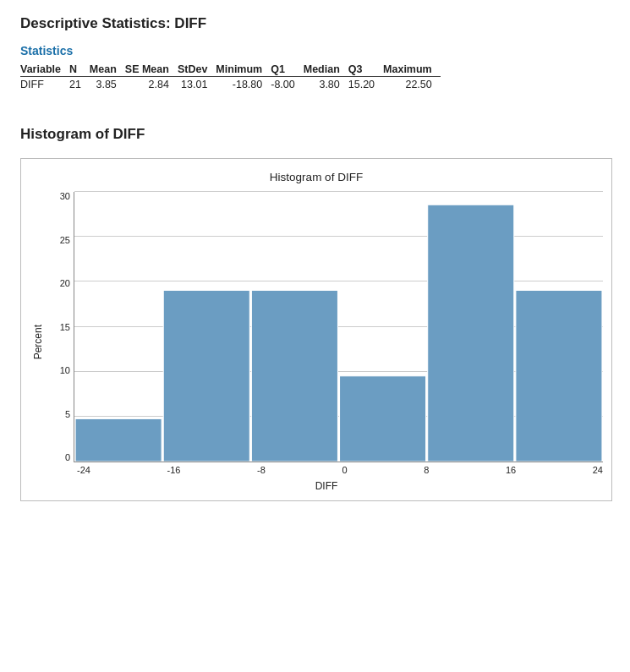  I want to click on y-axis-label-wrap: Percent, so click(38, 341).